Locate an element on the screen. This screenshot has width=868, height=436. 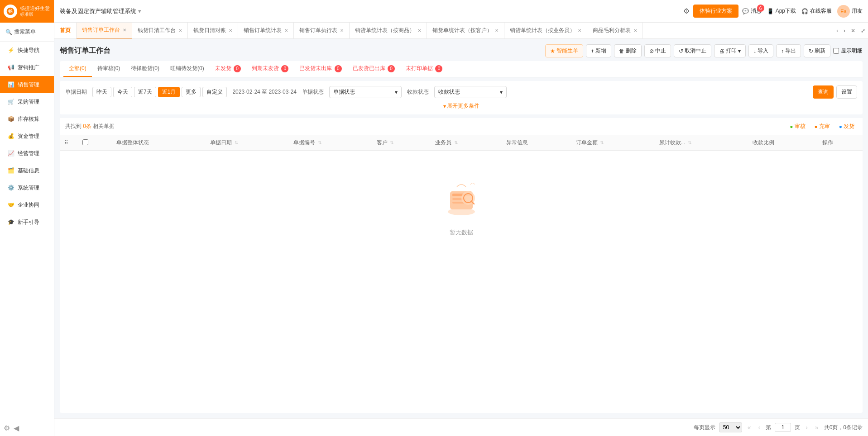
th-salesperson: 业务员 ⇅ is located at coordinates (466, 143).